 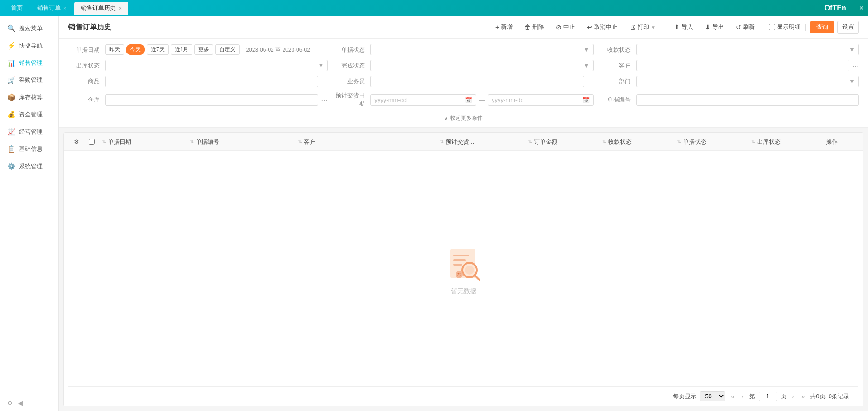 I want to click on date-btn-7days: 近7天, so click(x=158, y=50).